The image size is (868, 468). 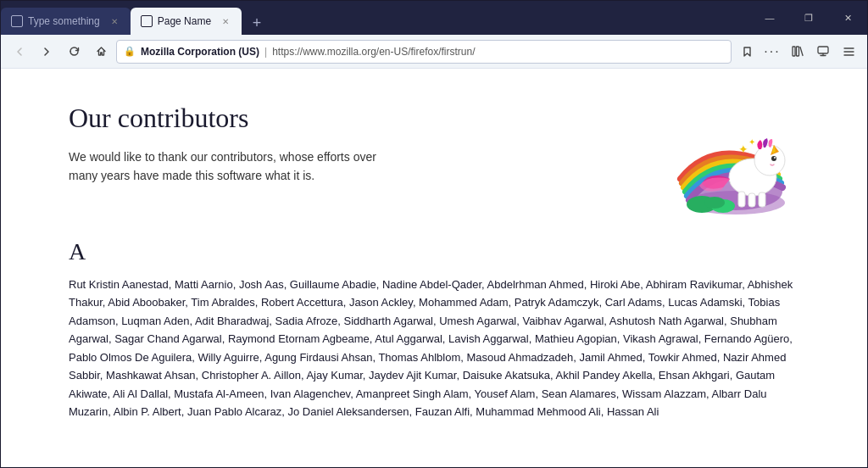 I want to click on close-button: ✕, so click(x=848, y=18).